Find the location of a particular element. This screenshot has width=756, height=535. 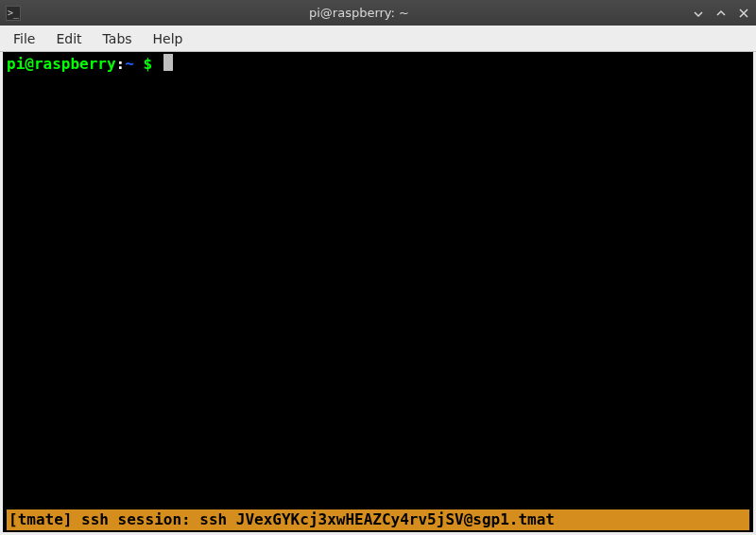

menu-help: Help is located at coordinates (168, 39).